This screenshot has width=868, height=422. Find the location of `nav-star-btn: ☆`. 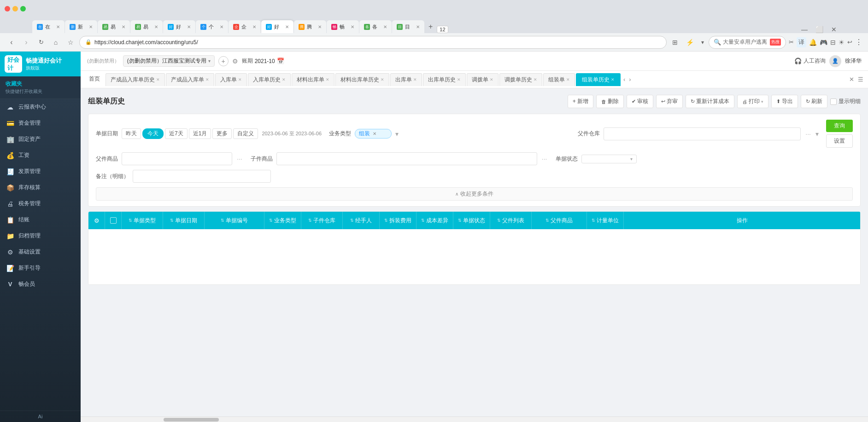

nav-star-btn: ☆ is located at coordinates (70, 42).